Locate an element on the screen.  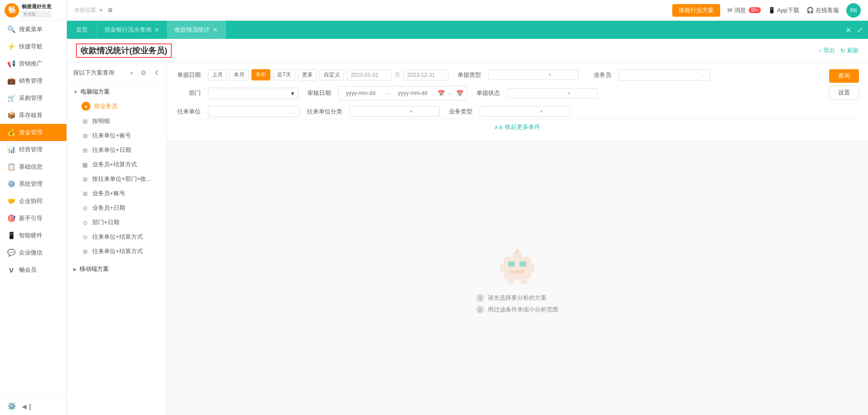
tab-close-all-icon: ✕ is located at coordinates (848, 30).